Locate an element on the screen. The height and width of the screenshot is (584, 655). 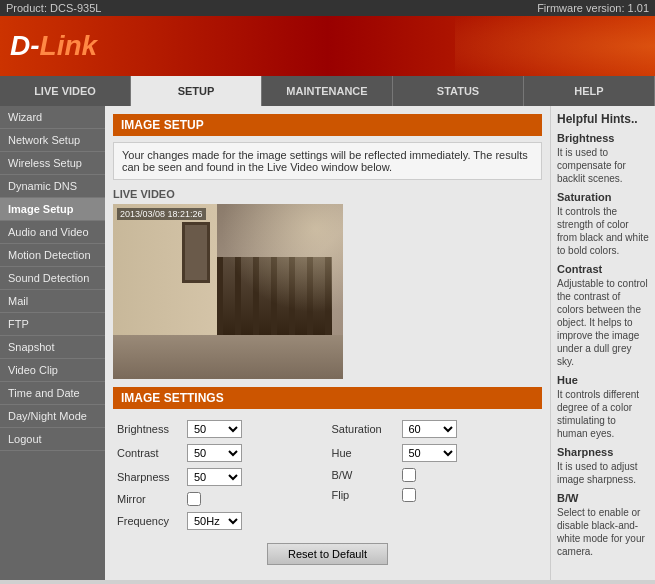
sidebar-item-snapshot: Snapshot is located at coordinates (52, 348).